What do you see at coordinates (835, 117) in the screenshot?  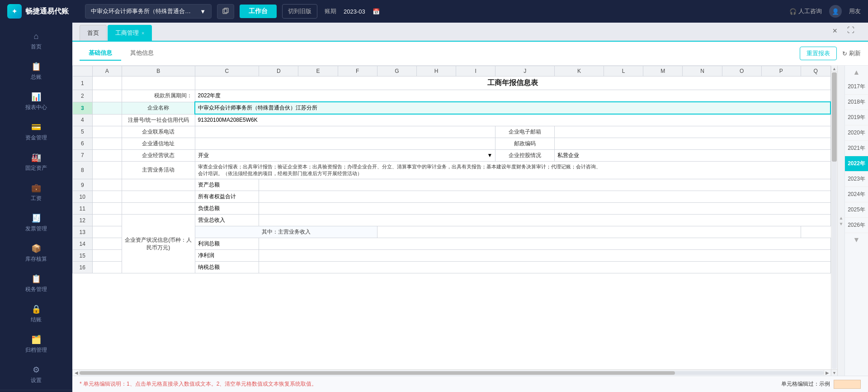 I see `vscroll-thumb` at bounding box center [835, 117].